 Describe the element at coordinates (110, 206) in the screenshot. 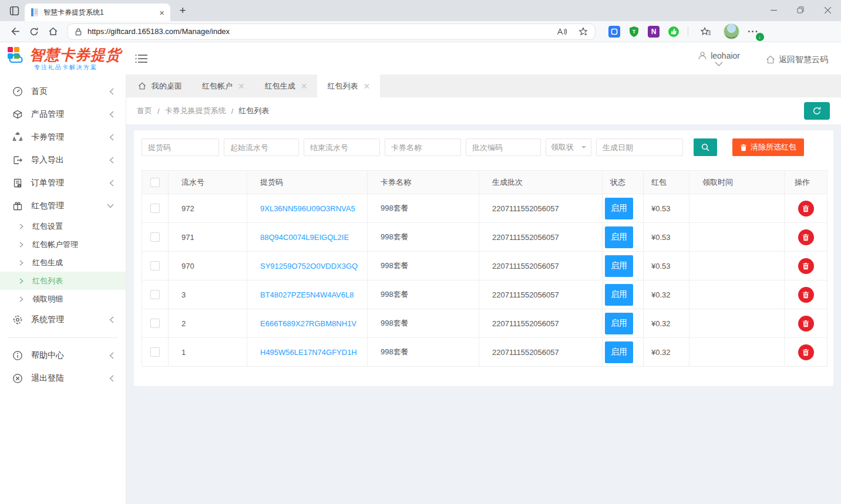

I see `chevron-down-icon` at that location.